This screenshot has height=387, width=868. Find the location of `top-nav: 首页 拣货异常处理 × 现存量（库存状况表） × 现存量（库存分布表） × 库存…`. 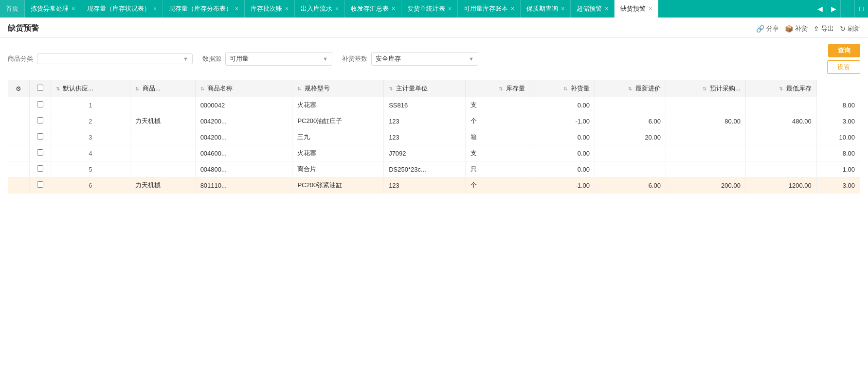

top-nav: 首页 拣货异常处理 × 现存量（库存状况表） × 现存量（库存分布表） × 库存… is located at coordinates (434, 9).